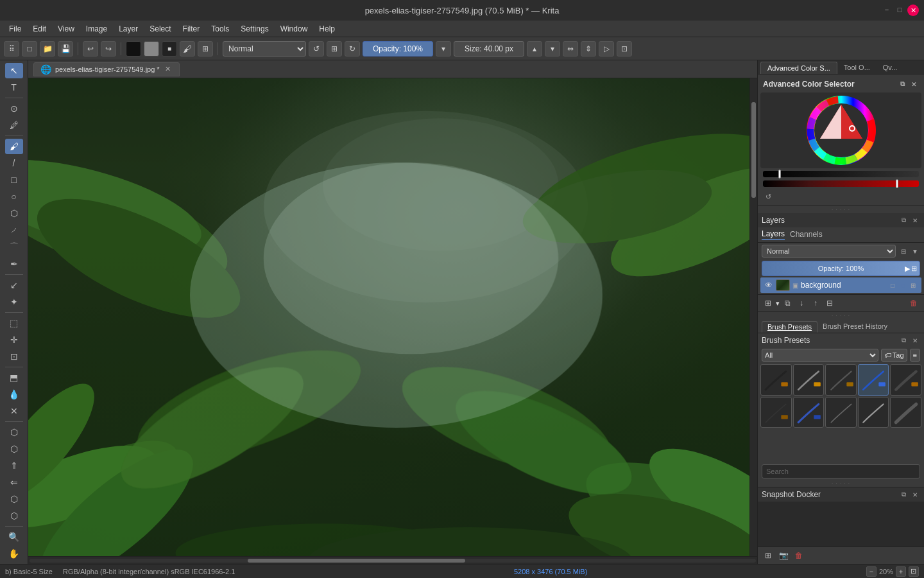  What do you see at coordinates (90, 49) in the screenshot?
I see `undo-btn: ↩` at bounding box center [90, 49].